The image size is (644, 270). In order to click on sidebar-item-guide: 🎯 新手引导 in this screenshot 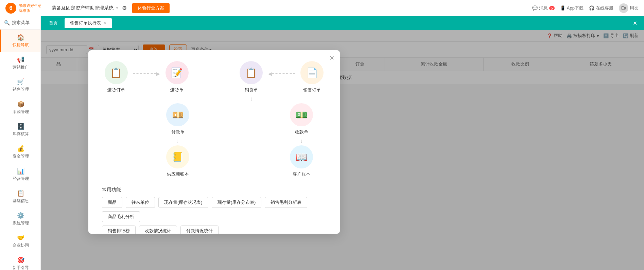, I will do `click(20, 261)`.